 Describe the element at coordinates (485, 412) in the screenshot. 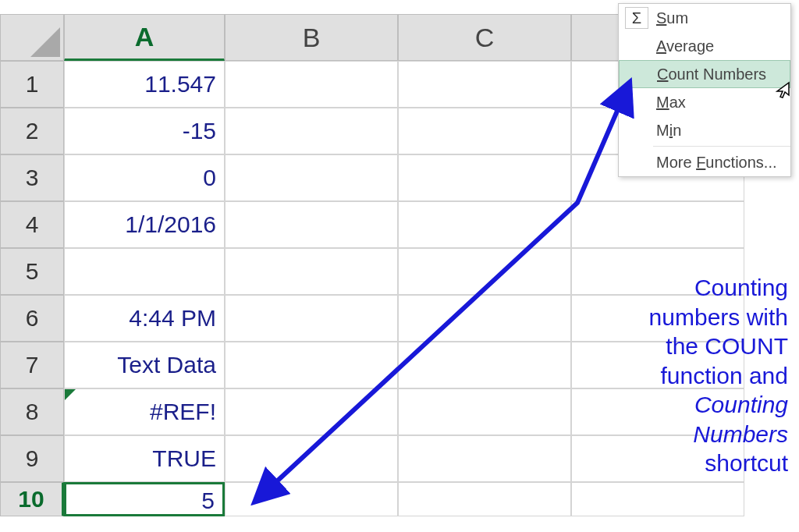

I see `cell-c8` at that location.